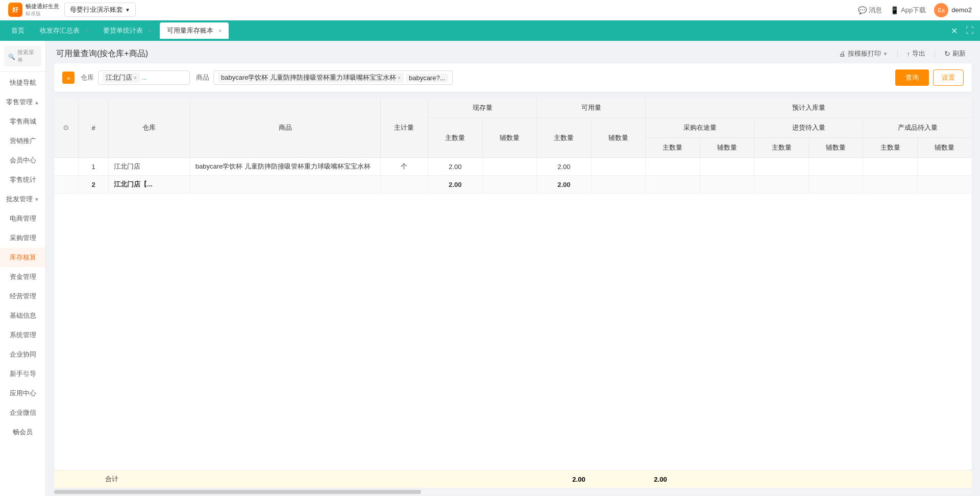 The height and width of the screenshot is (496, 980). Describe the element at coordinates (66, 128) in the screenshot. I see `th-settings: ⚙` at that location.